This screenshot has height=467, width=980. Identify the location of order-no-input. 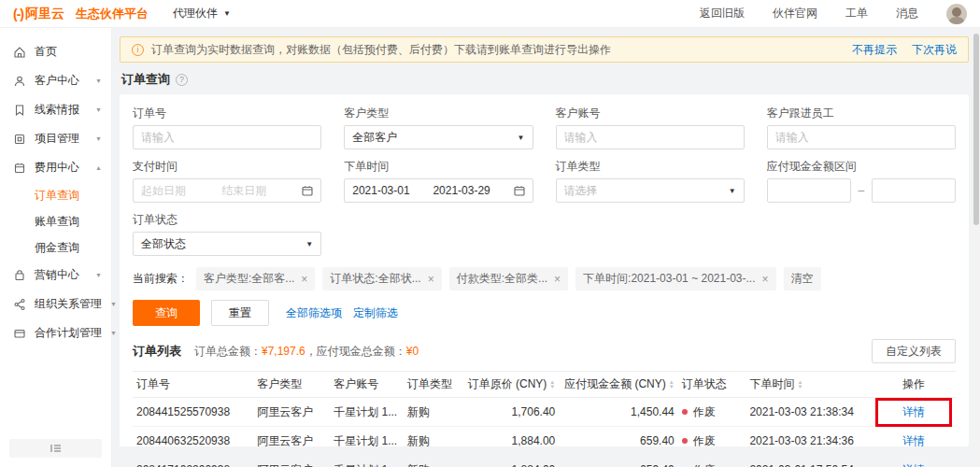
(227, 137).